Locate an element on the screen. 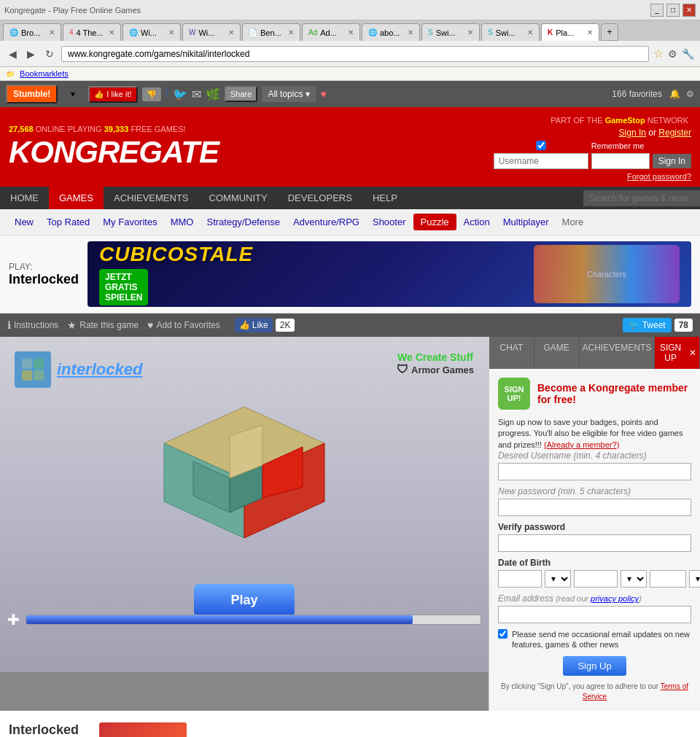  tweet-button: 🐦 Tweet is located at coordinates (648, 325).